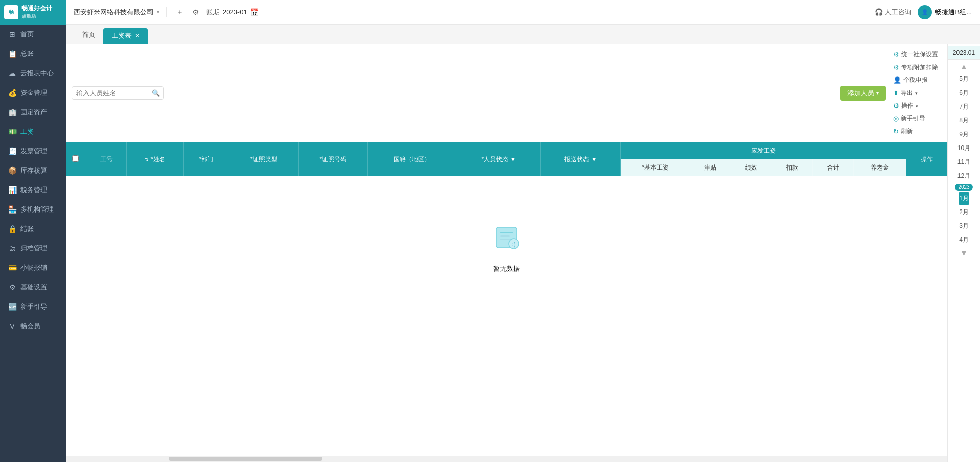 Image resolution: width=980 pixels, height=462 pixels. What do you see at coordinates (711, 168) in the screenshot?
I see `th-allowance: 津贴` at bounding box center [711, 168].